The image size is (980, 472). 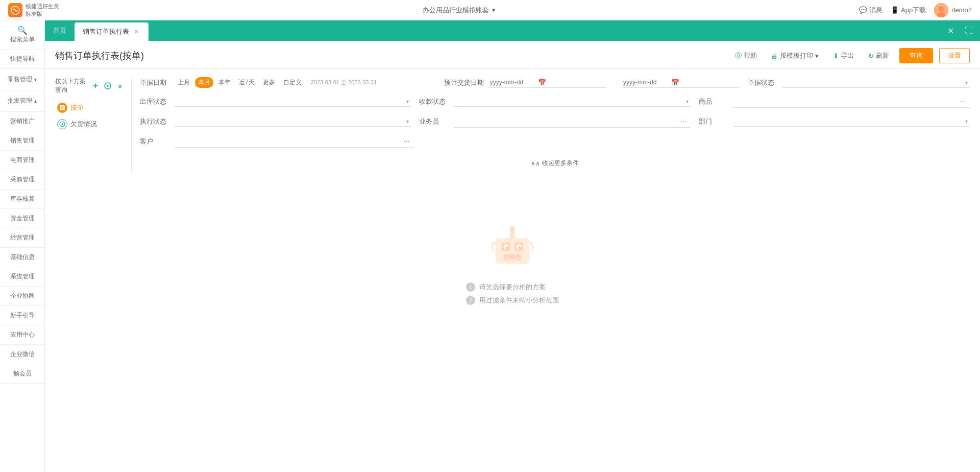 I want to click on by-order-label: 按单, so click(x=77, y=108).